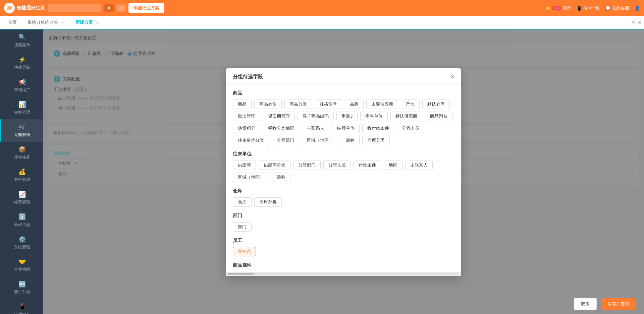  What do you see at coordinates (22, 269) in the screenshot?
I see `sidebar-collab-label: 企业协同` at bounding box center [22, 269].